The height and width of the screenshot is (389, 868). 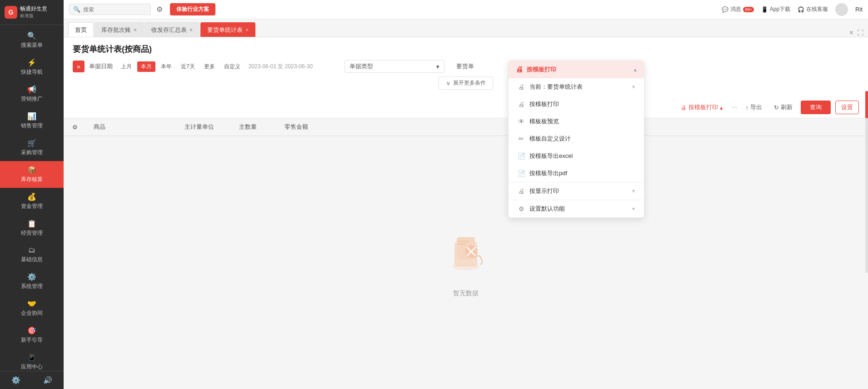 I want to click on sidebar-item-shortcut: ⚡ 快捷导航, so click(x=32, y=67).